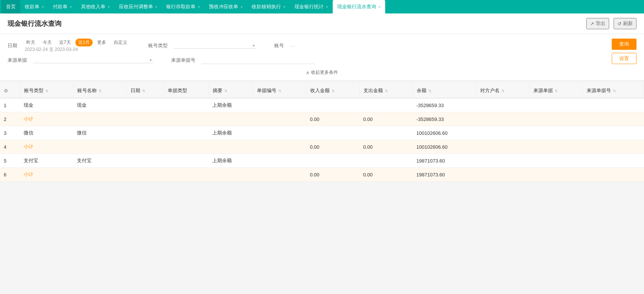 Image resolution: width=644 pixels, height=294 pixels. Describe the element at coordinates (31, 43) in the screenshot. I see `date-opt-yesterday: 昨天` at that location.